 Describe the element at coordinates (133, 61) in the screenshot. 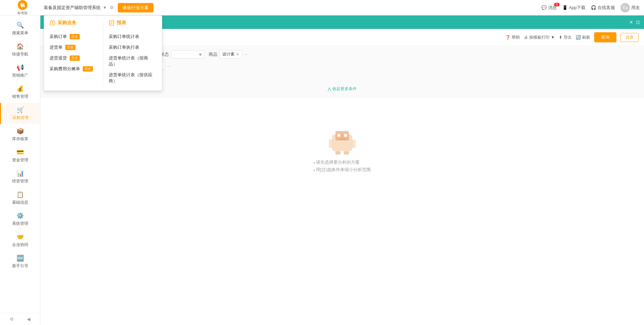

I see `menu-item-incoming-by-goods: 进货单统计表（按商品）` at that location.